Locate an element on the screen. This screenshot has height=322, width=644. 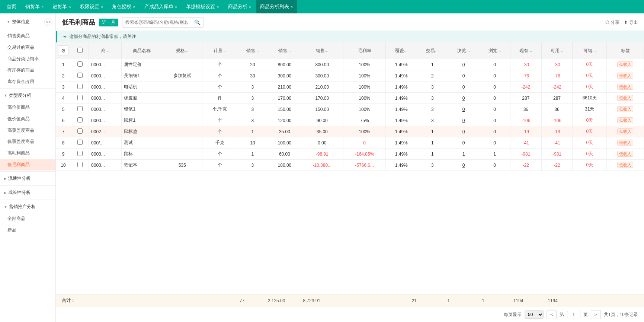
cell-current-stock: 36 is located at coordinates (526, 109).